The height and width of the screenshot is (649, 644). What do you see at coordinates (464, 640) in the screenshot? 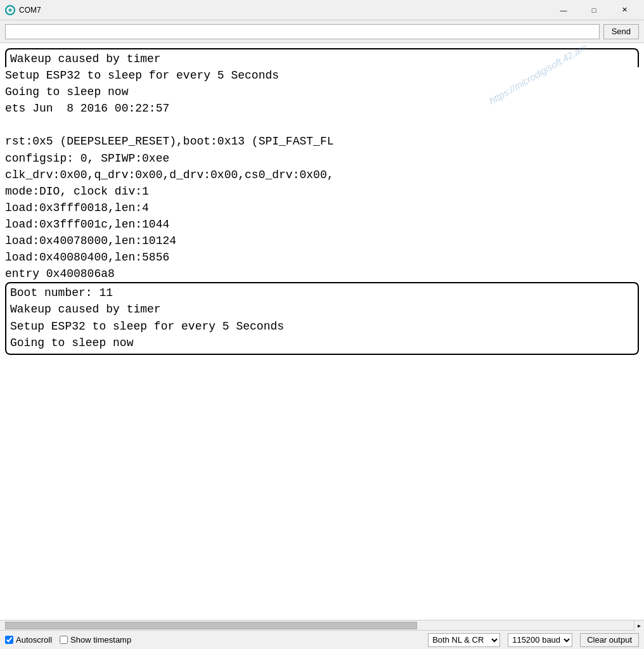
I see `line-ending-select: Both NL & CR No line ending Newline Carr…` at bounding box center [464, 640].